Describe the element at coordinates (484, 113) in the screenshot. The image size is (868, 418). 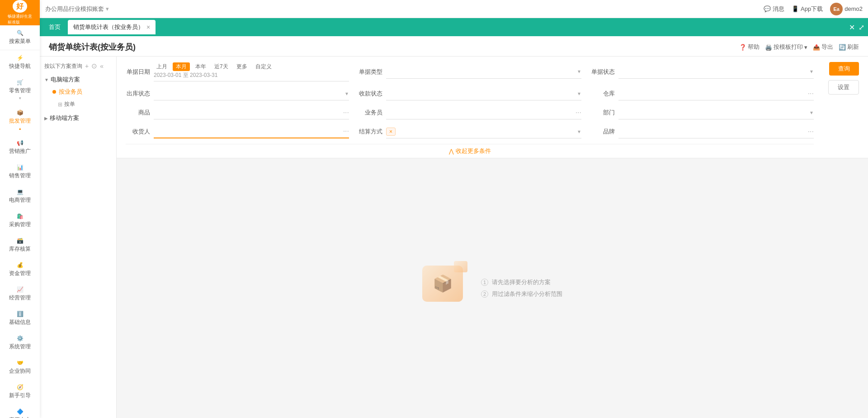
I see `salesperson-input: ···` at that location.